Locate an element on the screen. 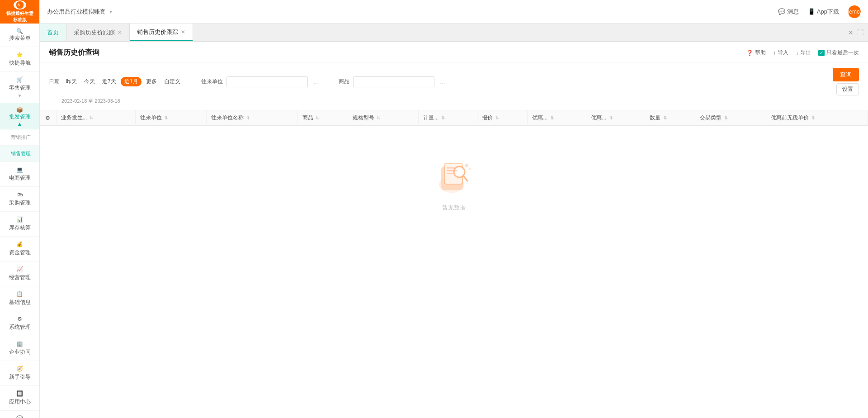 The image size is (868, 418). workspace-dropdown: ▾ is located at coordinates (111, 12).